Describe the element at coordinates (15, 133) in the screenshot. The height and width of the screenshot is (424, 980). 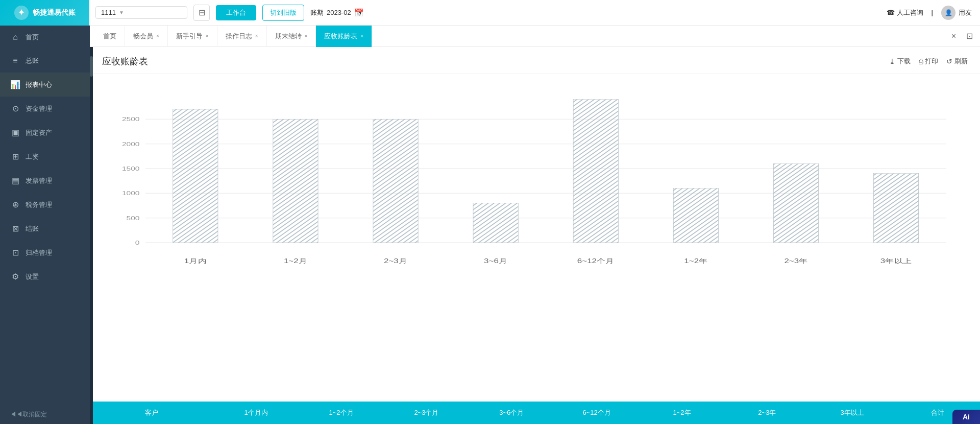
I see `sidebar-icon-assets: ▣` at that location.